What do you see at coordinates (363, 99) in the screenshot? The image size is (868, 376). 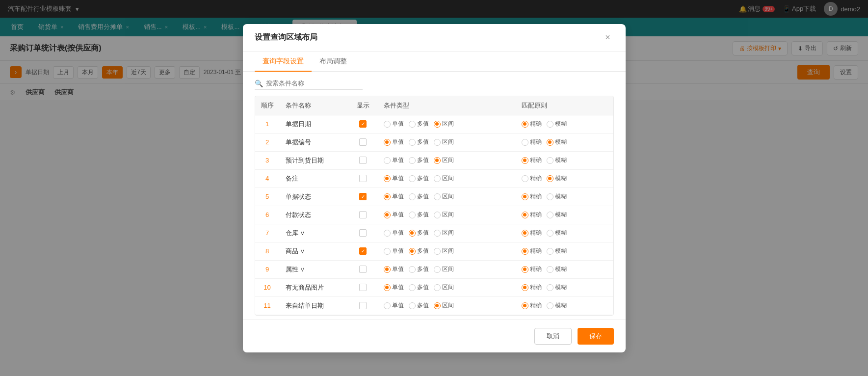 I see `th-display: 显示` at bounding box center [363, 99].